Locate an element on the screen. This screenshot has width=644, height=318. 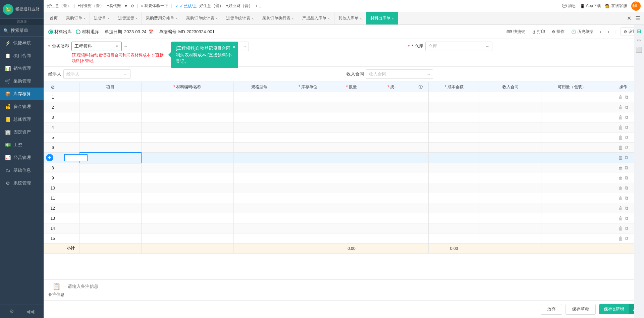
sidebar-item-finance: 💰 资金管理 is located at coordinates (22, 107).